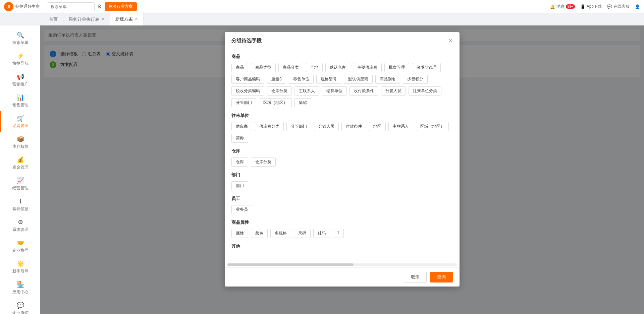 Image resolution: width=644 pixels, height=314 pixels. Describe the element at coordinates (560, 7) in the screenshot. I see `notification-label: 消息` at that location.